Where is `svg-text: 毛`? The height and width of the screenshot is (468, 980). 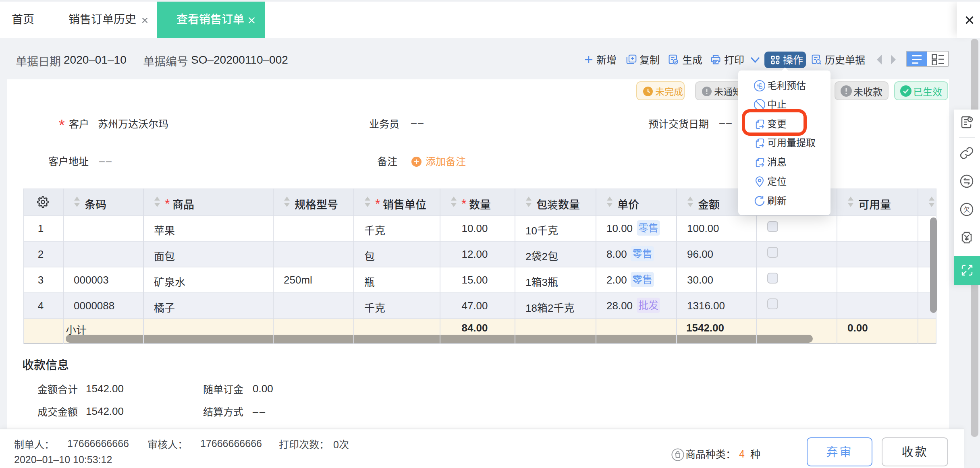 svg-text: 毛 is located at coordinates (759, 85).